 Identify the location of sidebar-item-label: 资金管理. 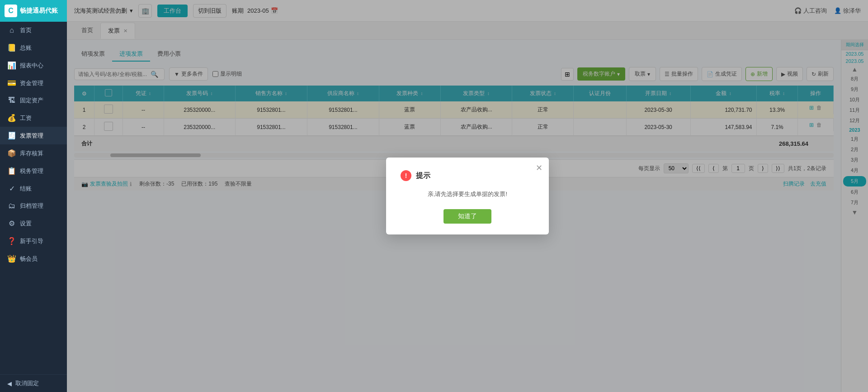
(32, 83).